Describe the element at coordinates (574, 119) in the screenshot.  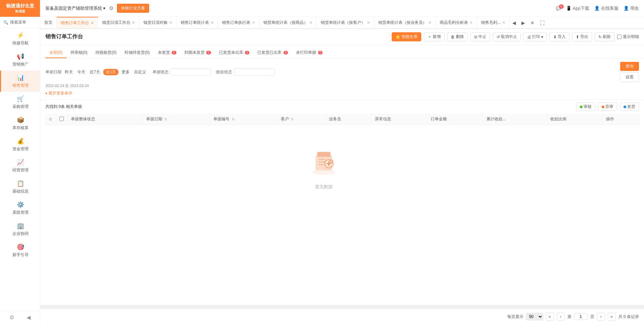
I see `col-collect-ratio: 收款比例` at that location.